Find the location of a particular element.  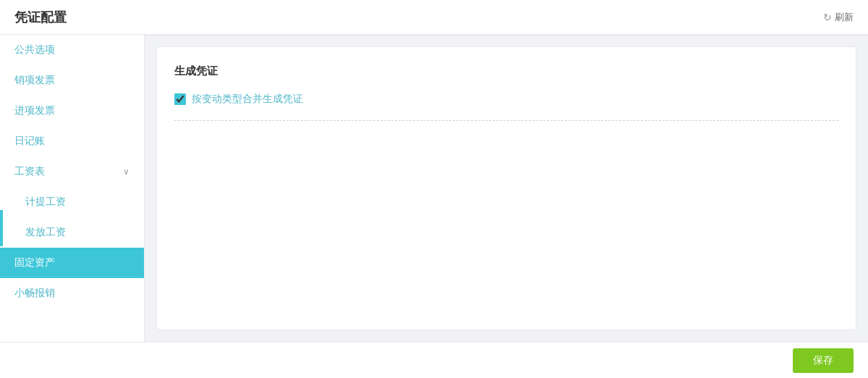

section-divider is located at coordinates (506, 120).